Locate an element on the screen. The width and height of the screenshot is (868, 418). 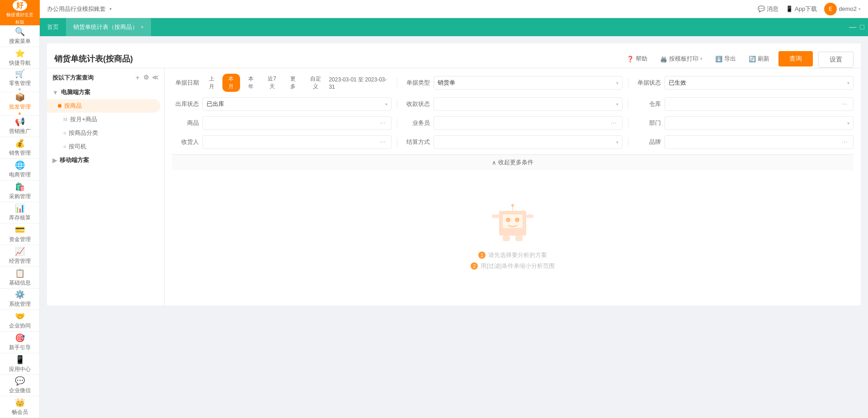
sidebar-item-finance: 💳 资金管理 is located at coordinates (20, 234).